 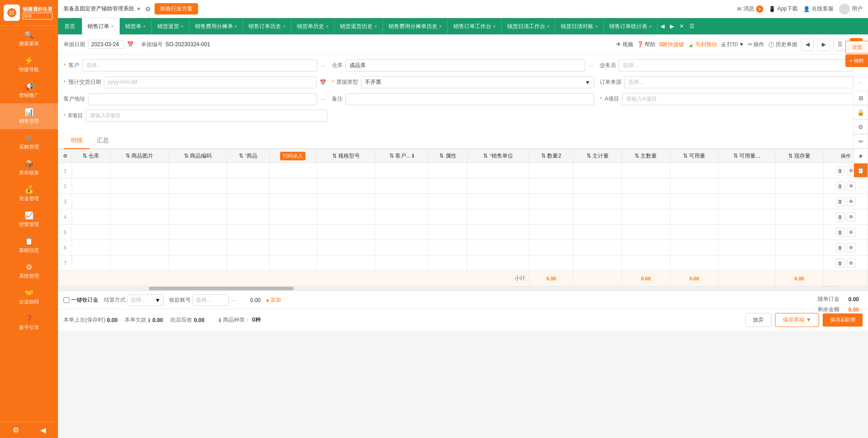 What do you see at coordinates (274, 300) in the screenshot?
I see `add-payment-btn: ● 添加` at bounding box center [274, 300].